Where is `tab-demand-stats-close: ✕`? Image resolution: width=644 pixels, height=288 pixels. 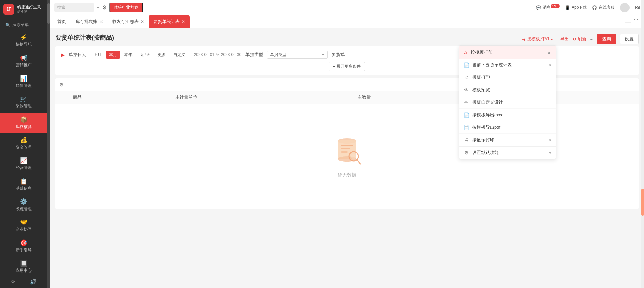
tab-demand-stats-close: ✕ is located at coordinates (183, 22).